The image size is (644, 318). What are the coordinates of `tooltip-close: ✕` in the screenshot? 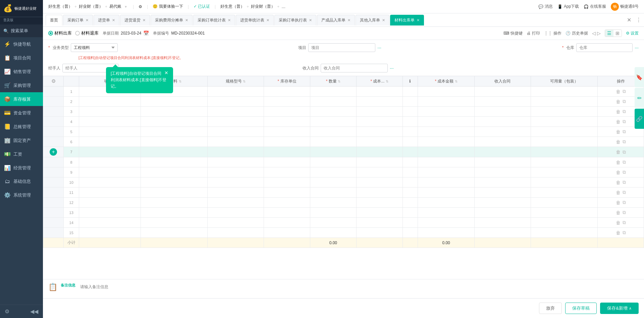 It's located at (166, 73).